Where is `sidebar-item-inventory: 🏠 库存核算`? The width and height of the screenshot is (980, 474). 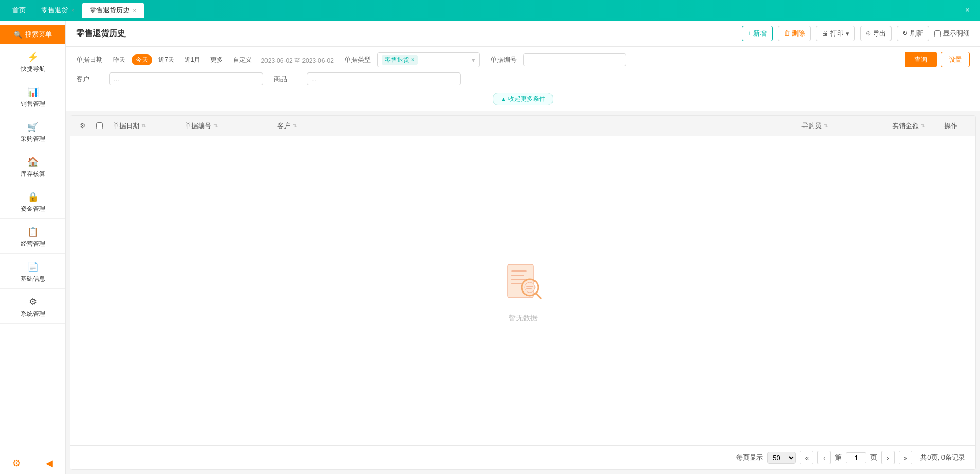
sidebar-item-inventory: 🏠 库存核算 is located at coordinates (33, 167).